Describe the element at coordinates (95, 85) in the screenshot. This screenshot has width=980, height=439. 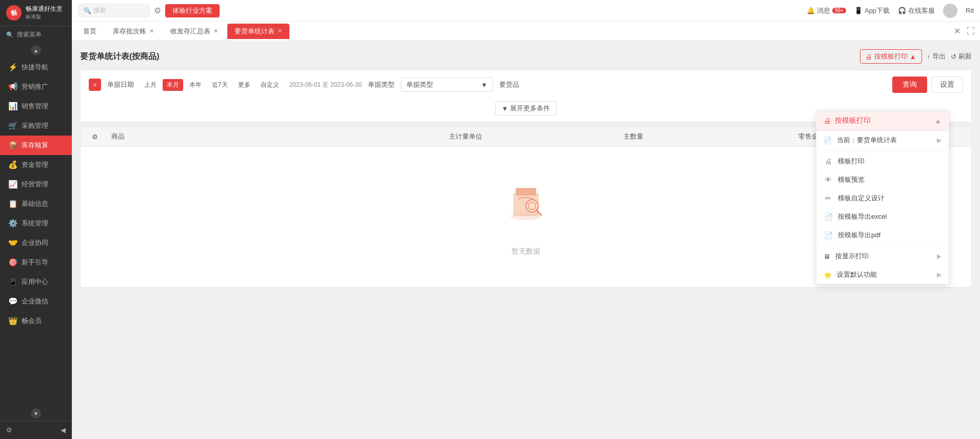
I see `filter-expand-icon: »` at that location.